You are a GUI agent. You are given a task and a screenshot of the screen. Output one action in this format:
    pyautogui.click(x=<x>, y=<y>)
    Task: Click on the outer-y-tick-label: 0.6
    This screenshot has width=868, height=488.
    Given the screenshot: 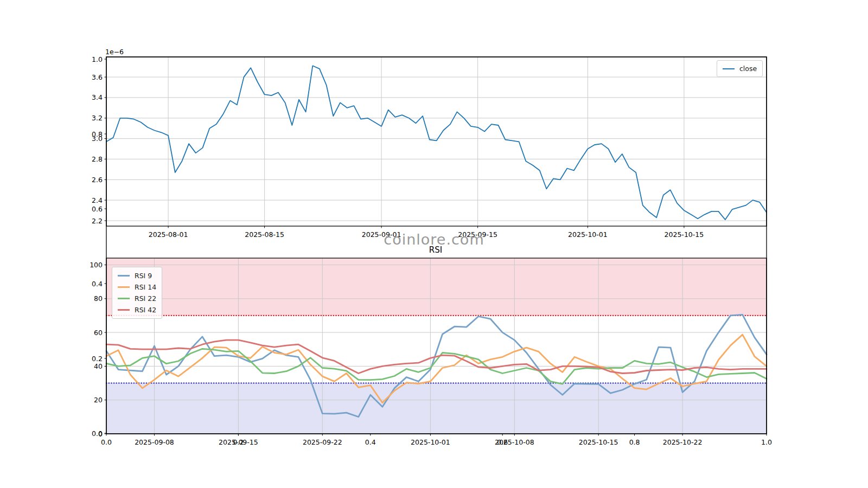 What is the action you would take?
    pyautogui.click(x=97, y=209)
    